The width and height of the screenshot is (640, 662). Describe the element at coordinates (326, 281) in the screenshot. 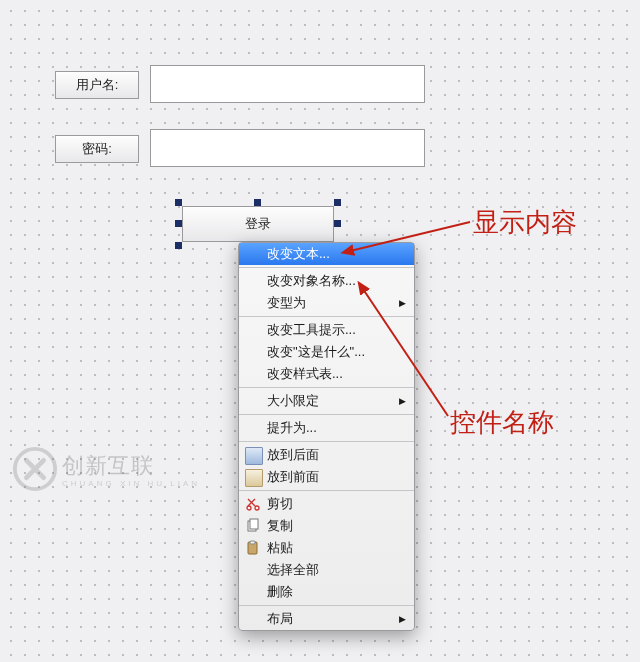

I see `menu-change-object-name: 改变对象名称...` at that location.